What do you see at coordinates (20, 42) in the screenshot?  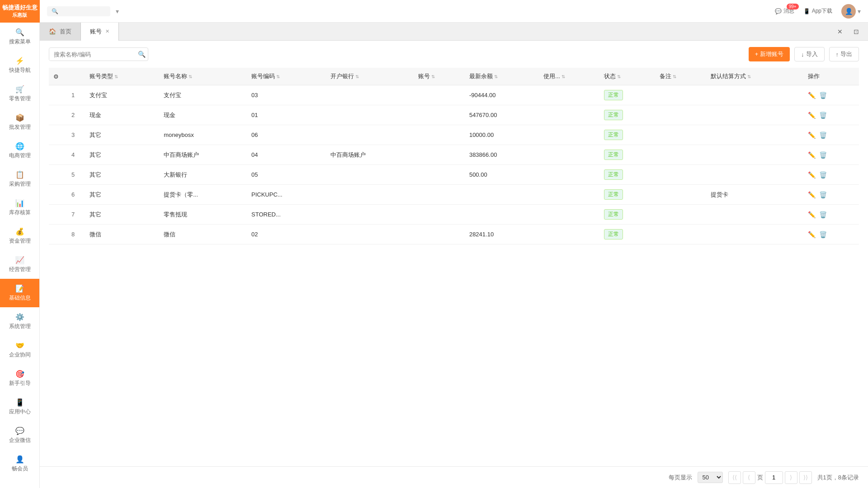 I see `sidebar-item-label: 搜索菜单` at bounding box center [20, 42].